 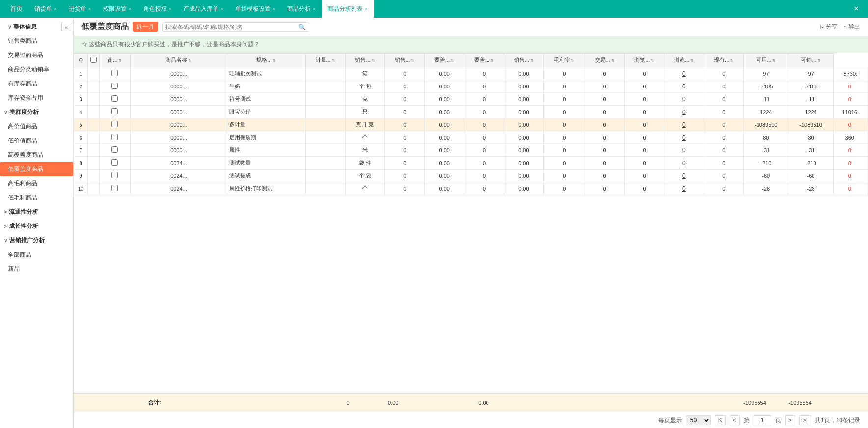 I want to click on column-stock1: 现有...⇅, so click(x=724, y=60).